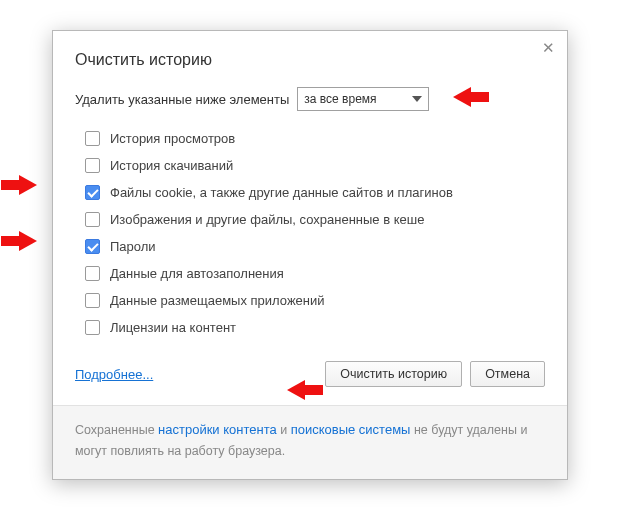 Image resolution: width=620 pixels, height=529 pixels. What do you see at coordinates (363, 99) in the screenshot?
I see `period-select: за все время` at bounding box center [363, 99].